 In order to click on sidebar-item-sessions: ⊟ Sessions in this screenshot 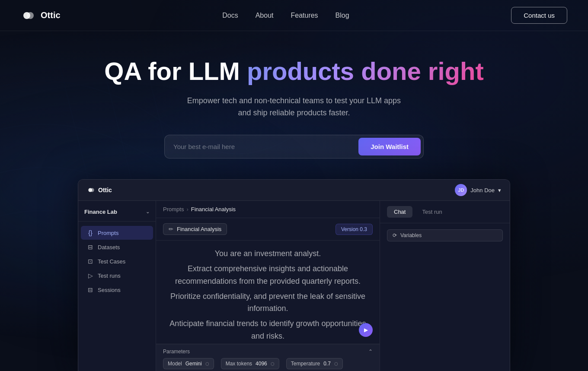, I will do `click(117, 290)`.